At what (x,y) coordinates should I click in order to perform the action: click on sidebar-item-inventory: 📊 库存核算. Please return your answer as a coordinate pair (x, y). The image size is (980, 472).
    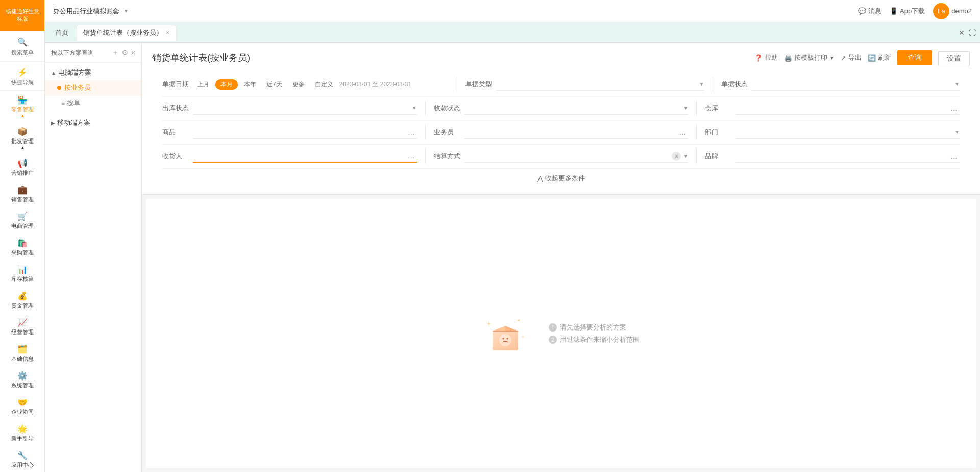
    Looking at the image, I should click on (22, 274).